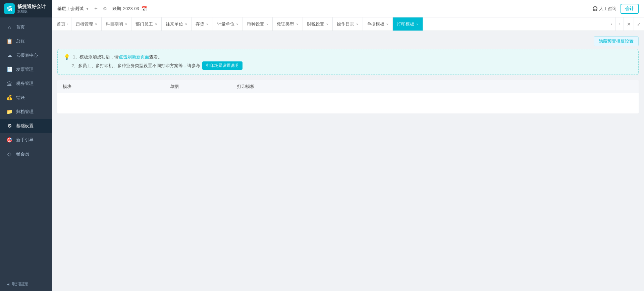 The width and height of the screenshot is (644, 291). I want to click on tab-close-fiscal: ×, so click(327, 24).